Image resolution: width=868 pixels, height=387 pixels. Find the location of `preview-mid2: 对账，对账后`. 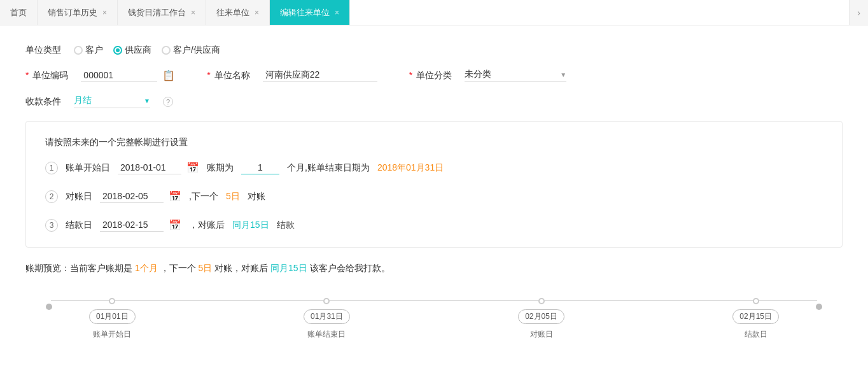

preview-mid2: 对账，对账后 is located at coordinates (241, 268).